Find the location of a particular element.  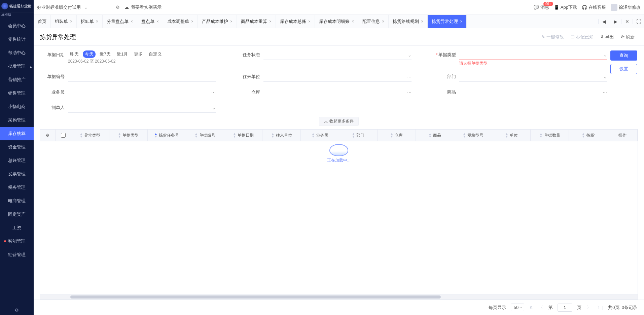

tab: 拣货路线规划× is located at coordinates (408, 22).